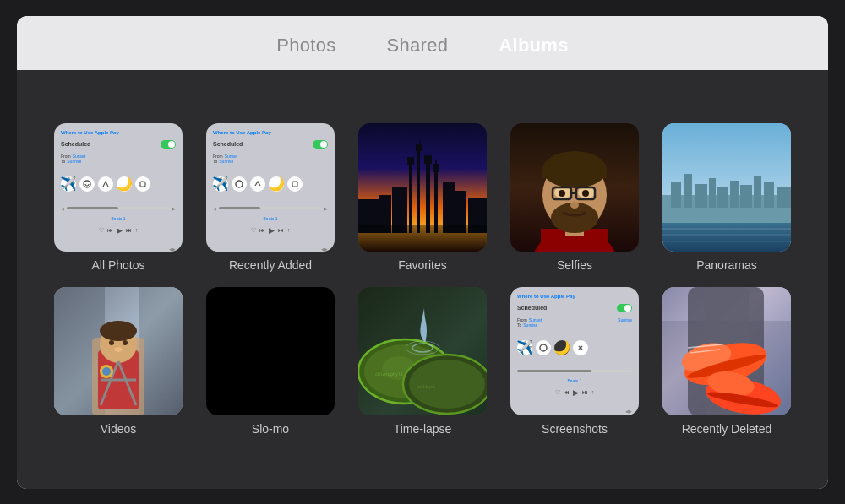 This screenshot has height=504, width=845. Describe the element at coordinates (270, 265) in the screenshot. I see `album-label-recently-added: Recently Added` at that location.